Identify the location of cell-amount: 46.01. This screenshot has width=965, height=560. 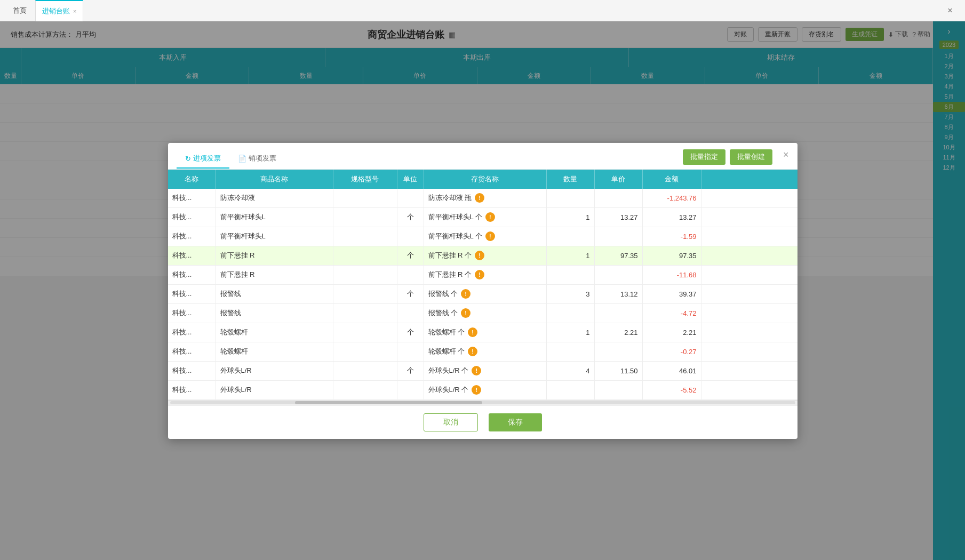
(672, 371).